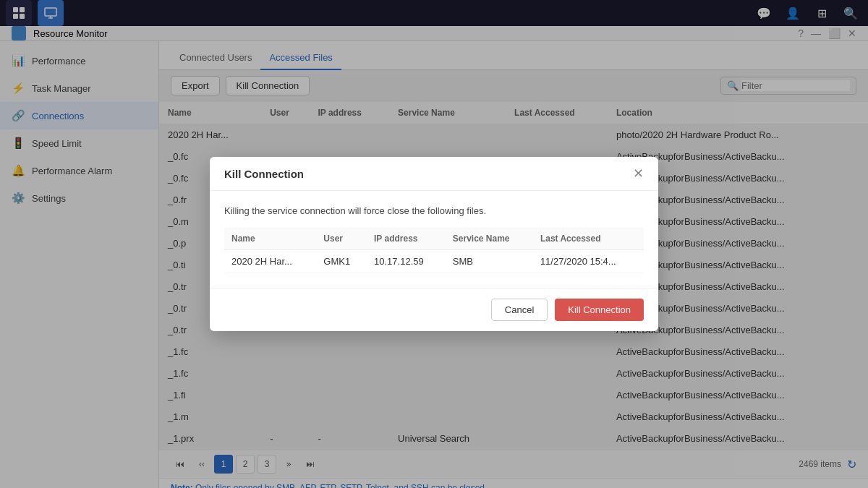 This screenshot has height=488, width=868. What do you see at coordinates (434, 239) in the screenshot?
I see `modal-body: Killing the service connection will forc…` at bounding box center [434, 239].